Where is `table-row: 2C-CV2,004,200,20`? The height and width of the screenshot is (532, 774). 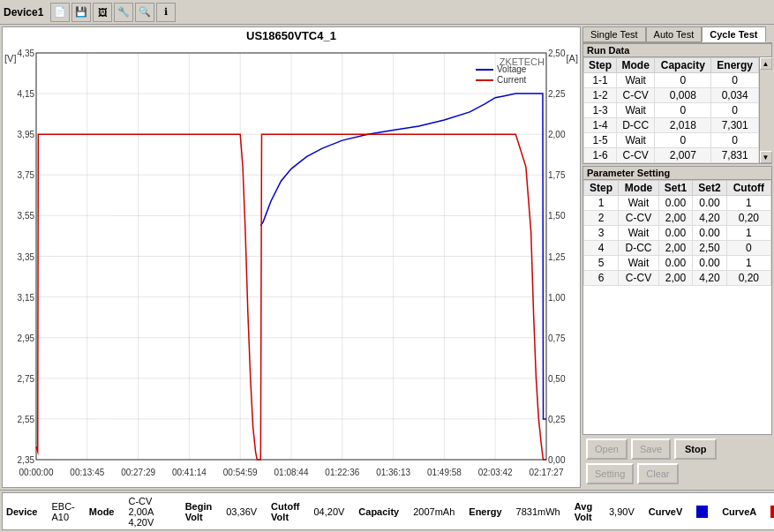
table-row: 2C-CV2,004,200,20 is located at coordinates (678, 219).